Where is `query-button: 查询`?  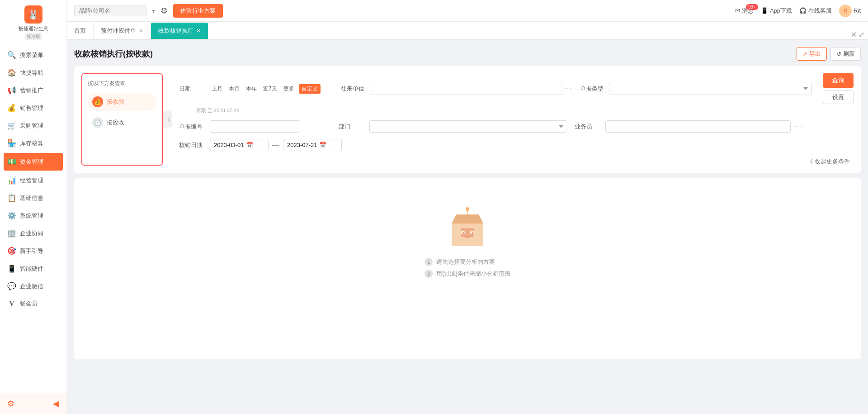 query-button: 查询 is located at coordinates (838, 81).